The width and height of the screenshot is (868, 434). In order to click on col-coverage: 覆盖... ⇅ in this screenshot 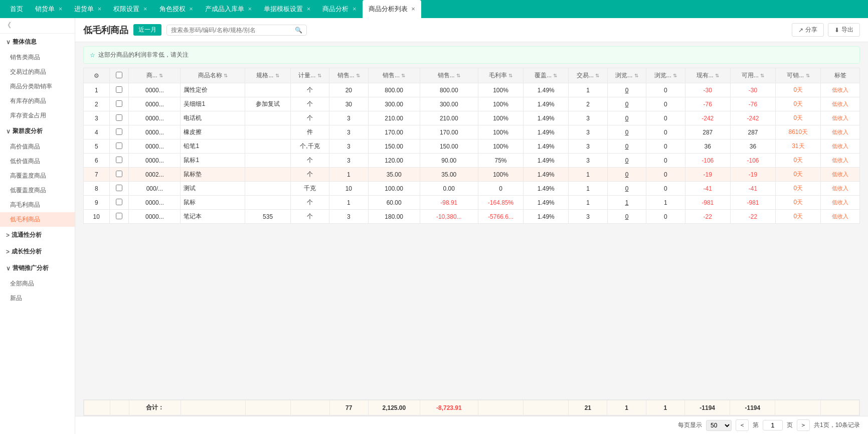, I will do `click(546, 76)`.